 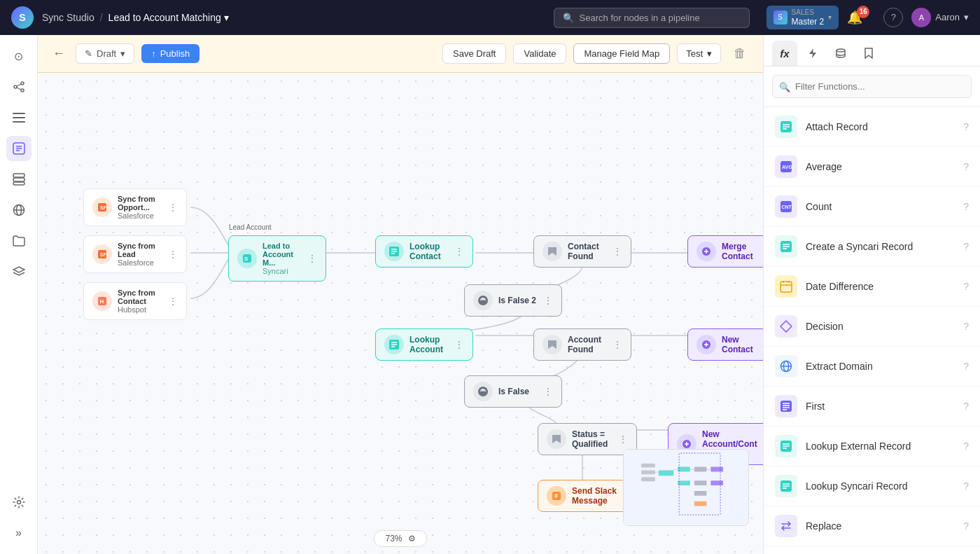 I want to click on attach-record-help: ?, so click(x=966, y=127).